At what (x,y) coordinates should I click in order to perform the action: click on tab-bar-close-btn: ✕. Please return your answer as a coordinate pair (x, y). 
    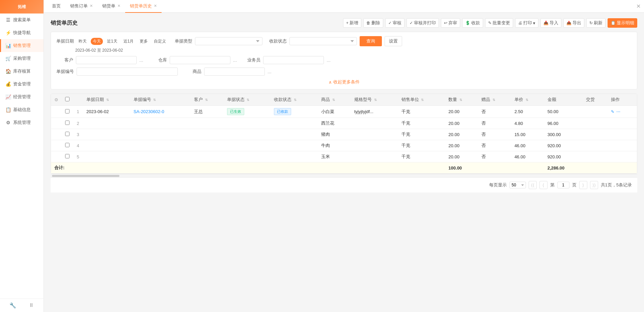
    Looking at the image, I should click on (638, 6).